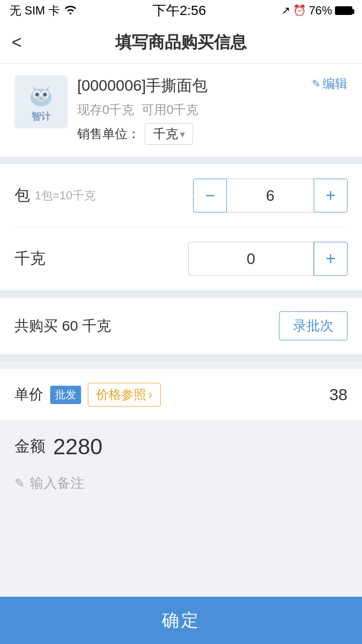 The height and width of the screenshot is (644, 362). What do you see at coordinates (181, 395) in the screenshot?
I see `price-section: 单价 批发 价格参照 › 38` at bounding box center [181, 395].